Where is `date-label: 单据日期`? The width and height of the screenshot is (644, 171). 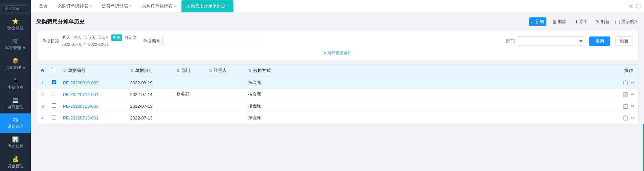
date-label: 单据日期 is located at coordinates (51, 41).